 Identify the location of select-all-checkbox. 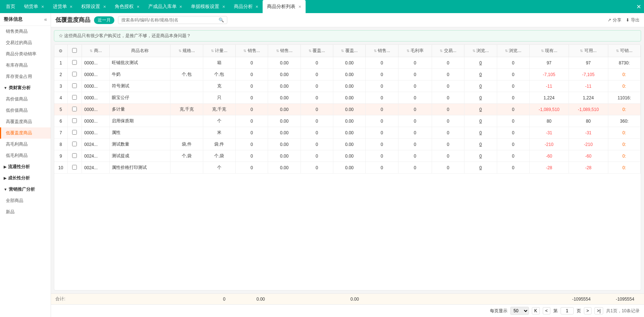
(74, 50).